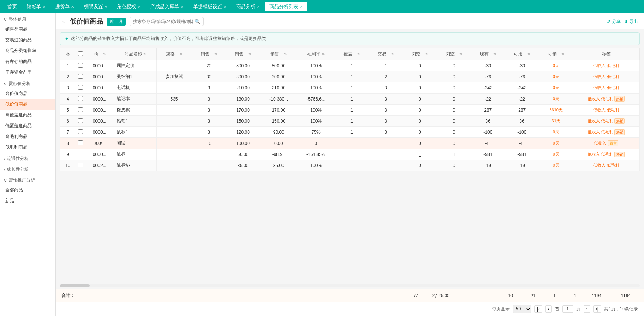 The height and width of the screenshot is (316, 644). Describe the element at coordinates (27, 201) in the screenshot. I see `sidebar-item-new-products: 新品` at that location.